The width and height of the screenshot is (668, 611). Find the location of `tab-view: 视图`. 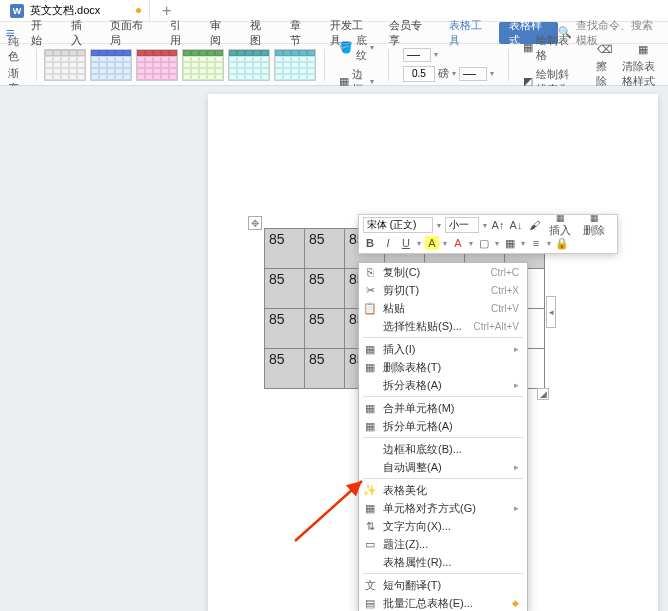

tab-view: 视图 is located at coordinates (260, 33).